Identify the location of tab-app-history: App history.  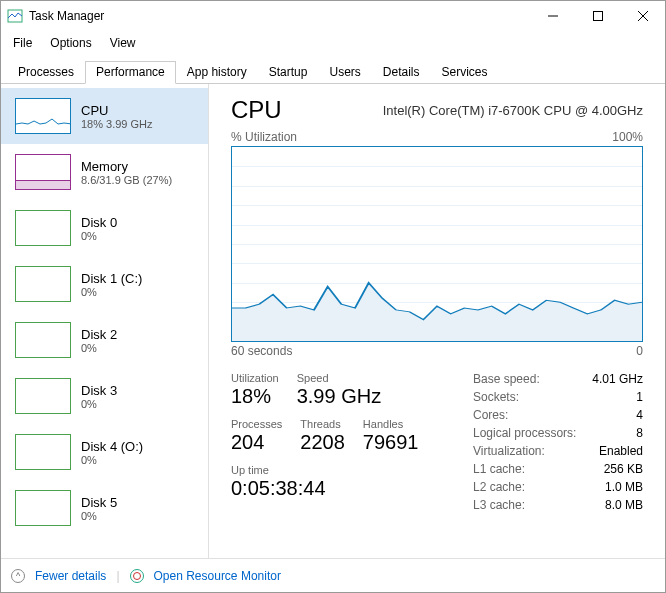
(217, 72).